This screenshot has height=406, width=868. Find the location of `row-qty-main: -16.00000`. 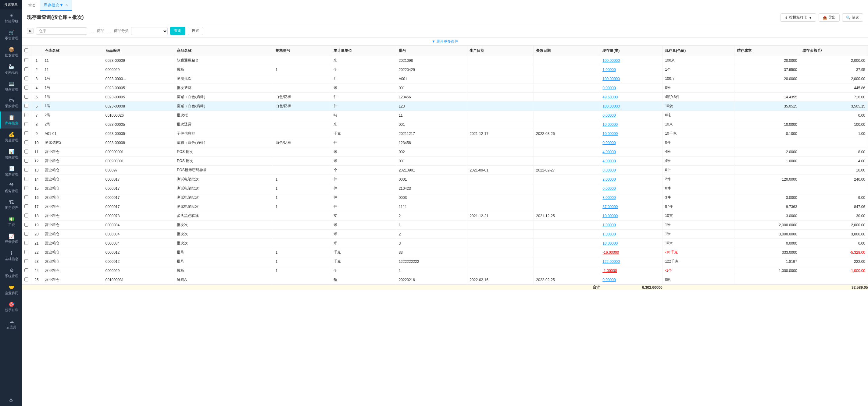

row-qty-main: -16.00000 is located at coordinates (631, 252).